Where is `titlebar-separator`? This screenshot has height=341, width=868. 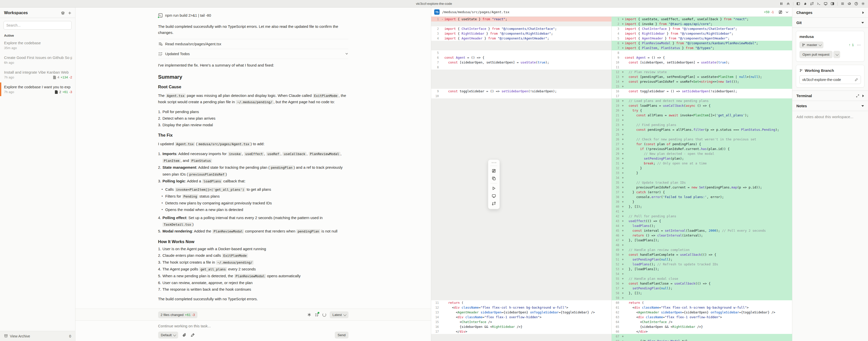
titlebar-separator is located at coordinates (838, 4).